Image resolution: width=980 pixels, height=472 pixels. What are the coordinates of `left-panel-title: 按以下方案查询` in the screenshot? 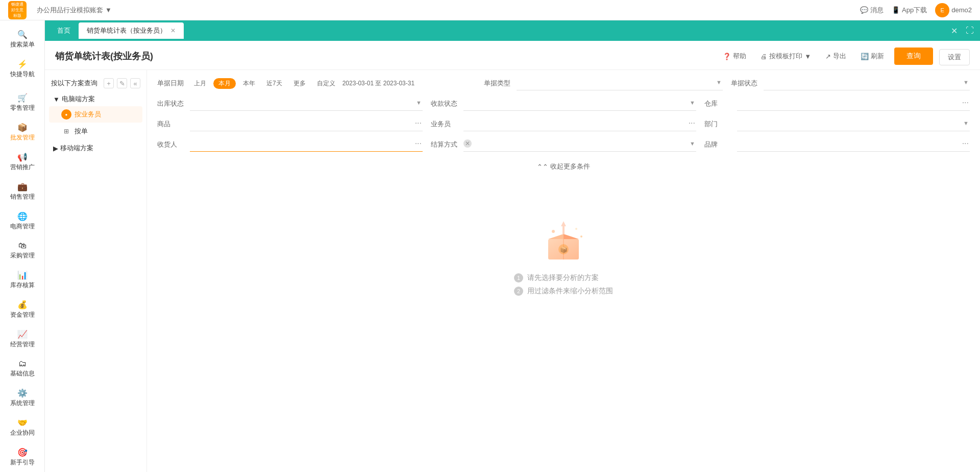 It's located at (75, 83).